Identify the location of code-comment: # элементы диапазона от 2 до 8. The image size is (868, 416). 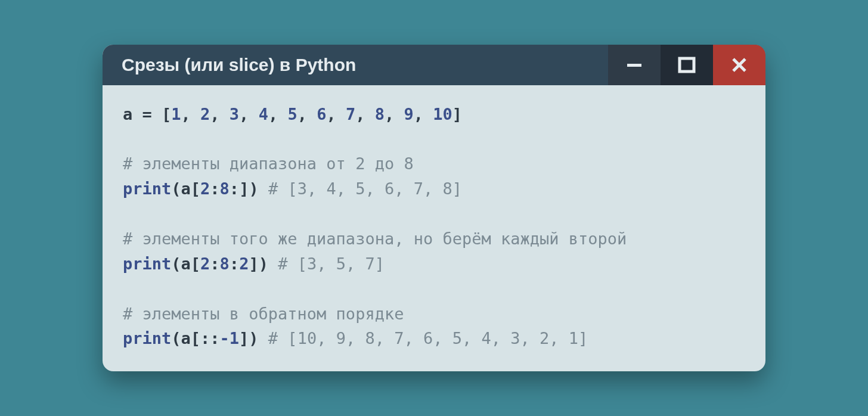
(434, 164).